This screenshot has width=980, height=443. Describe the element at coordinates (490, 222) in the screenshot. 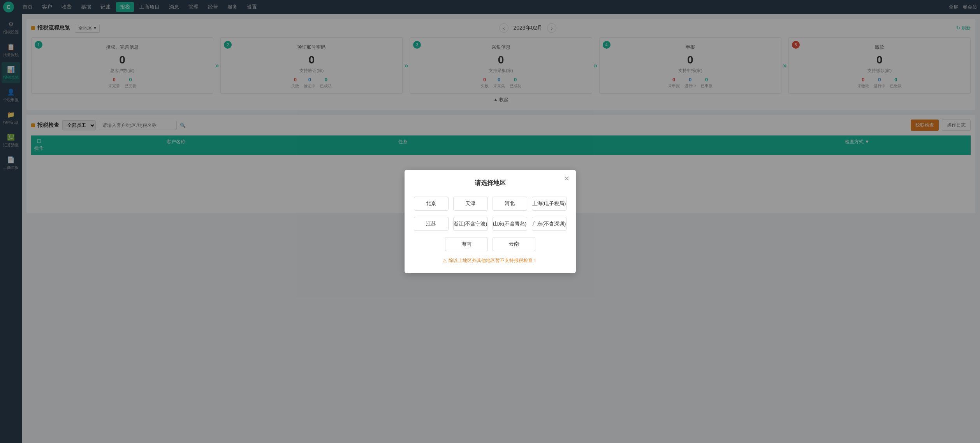

I see `region-select-modal: ✕ 请选择地区 北京 天津 河北 上海(电子税局) 江苏 浙江(不含宁波) 山东…` at that location.